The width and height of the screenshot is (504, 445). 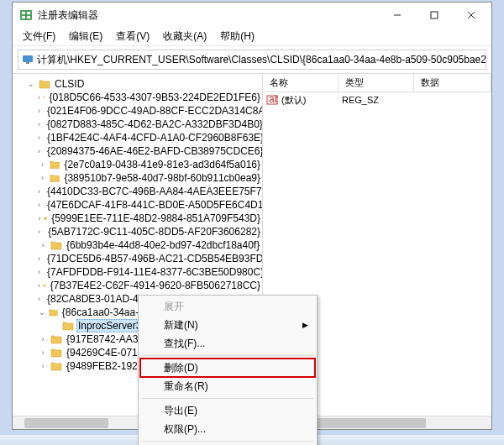 I want to click on menu-help: 帮助(H), so click(x=237, y=37).